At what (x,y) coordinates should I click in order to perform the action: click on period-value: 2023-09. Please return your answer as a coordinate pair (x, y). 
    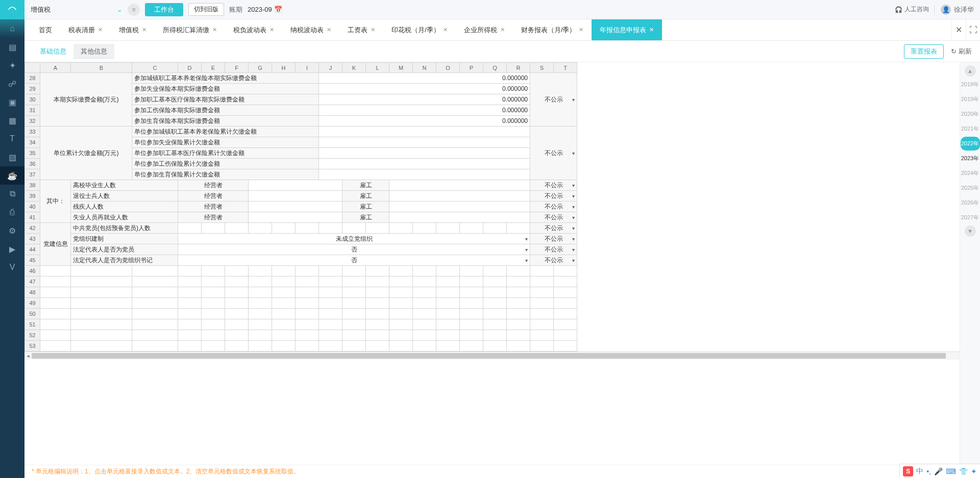
    Looking at the image, I should click on (260, 9).